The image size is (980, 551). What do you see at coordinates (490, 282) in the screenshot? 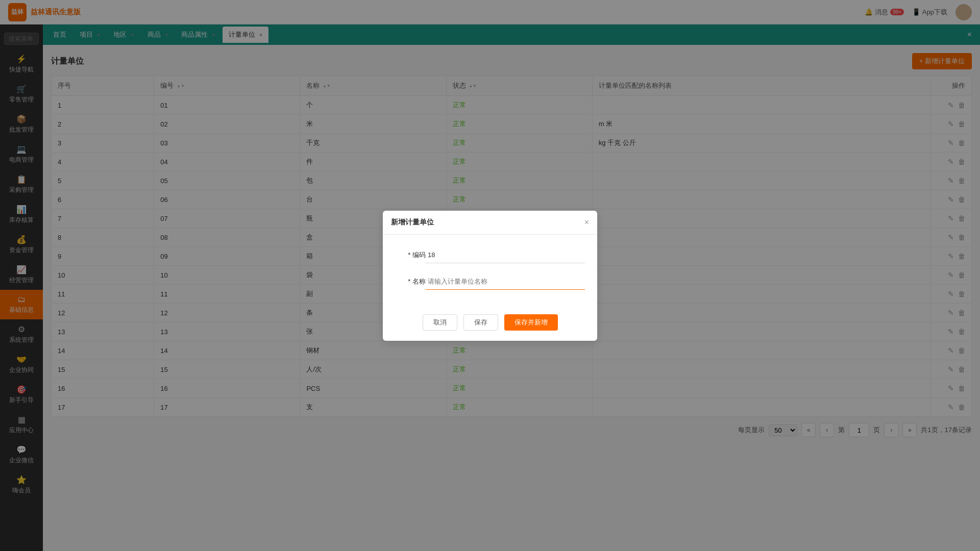
I see `form-row-name: * 名称` at bounding box center [490, 282].